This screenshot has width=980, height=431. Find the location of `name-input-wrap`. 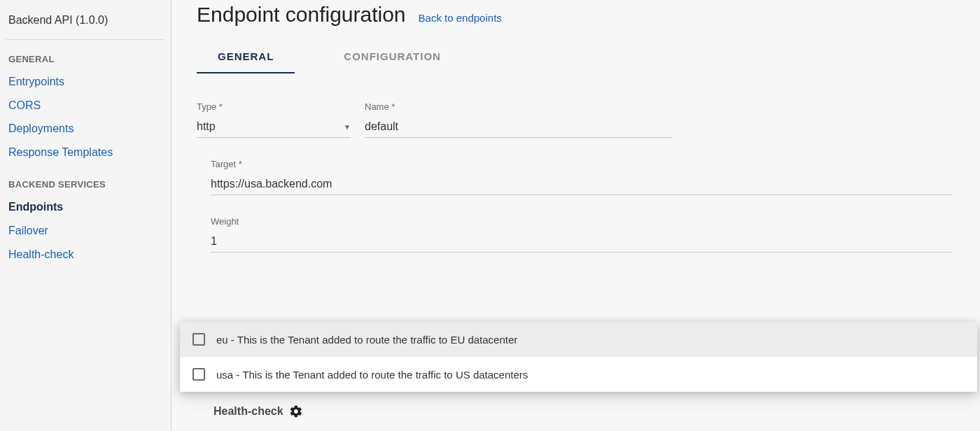

name-input-wrap is located at coordinates (519, 129).